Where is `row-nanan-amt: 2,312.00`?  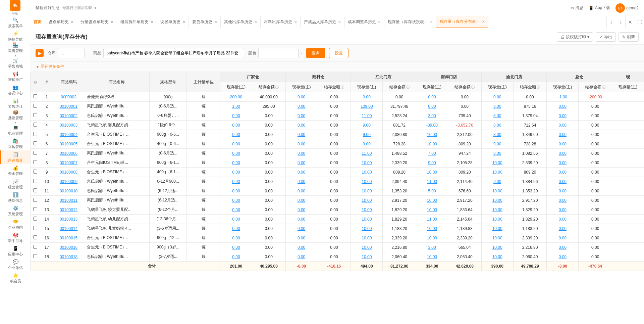 row-nanan-amt: 2,312.00 is located at coordinates (465, 135).